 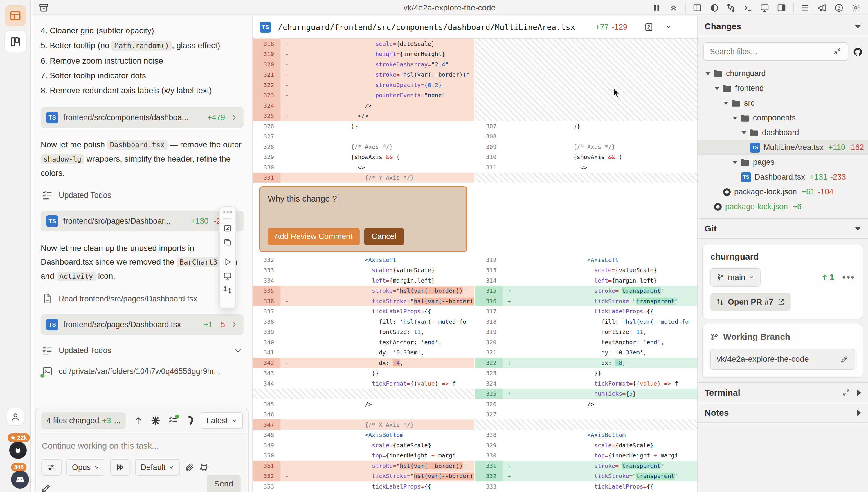 I want to click on github-octocat-icon, so click(x=18, y=450).